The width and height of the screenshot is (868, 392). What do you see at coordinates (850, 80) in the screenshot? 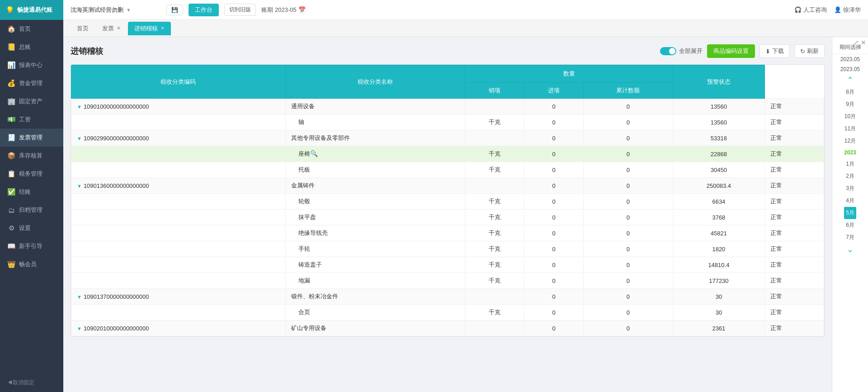
I see `panel-up-arrow: ⌃` at bounding box center [850, 80].